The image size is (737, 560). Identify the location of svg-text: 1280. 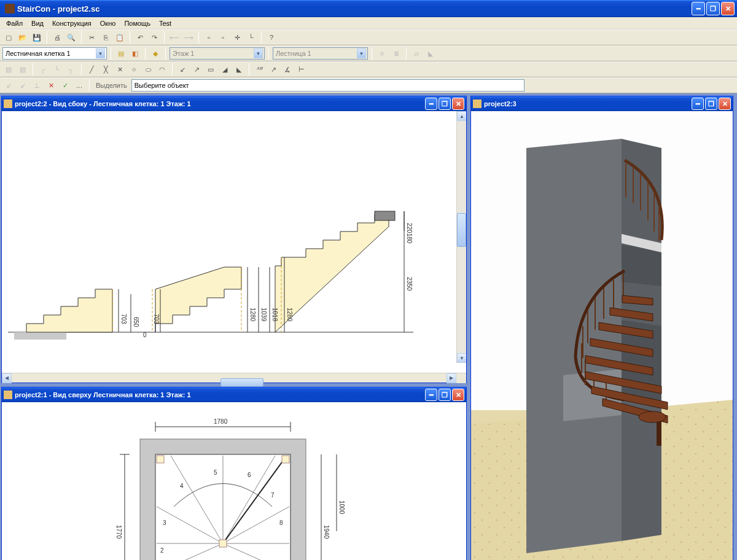
(253, 314).